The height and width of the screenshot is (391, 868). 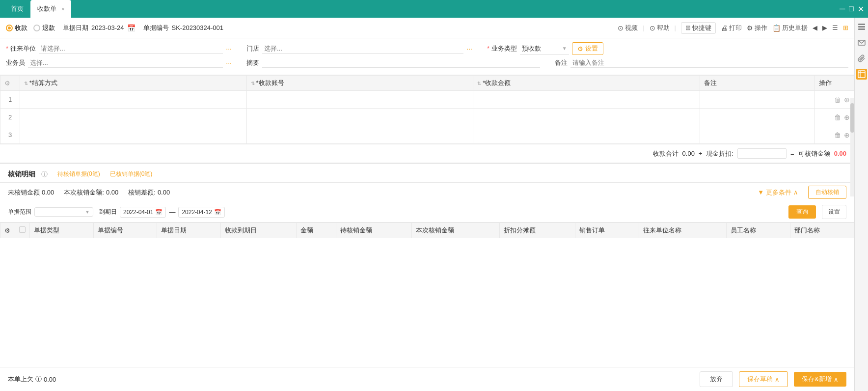 I want to click on summary-input, so click(x=401, y=63).